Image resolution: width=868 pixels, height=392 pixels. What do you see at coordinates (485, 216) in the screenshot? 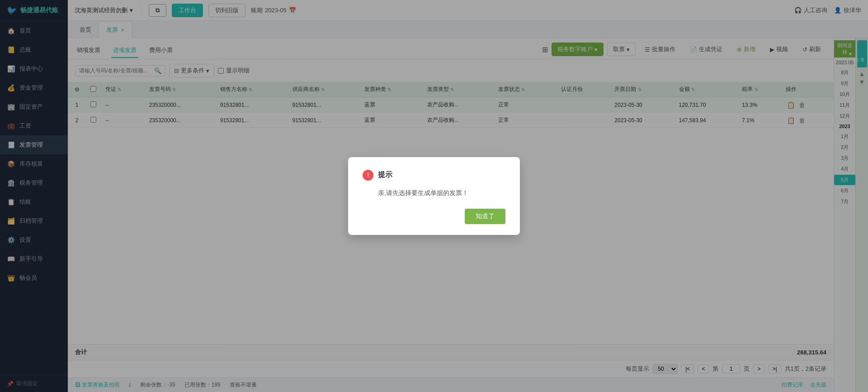
I see `modal-ok-button: 知道了` at bounding box center [485, 216].